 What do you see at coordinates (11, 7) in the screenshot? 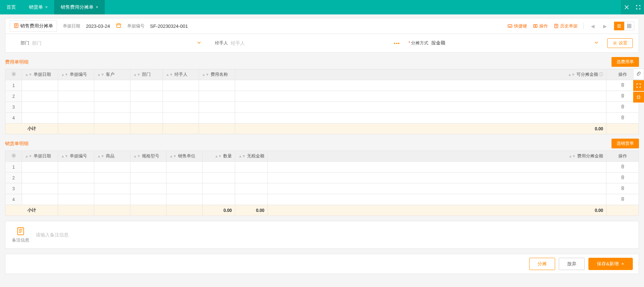
I see `tab-home: 首页` at bounding box center [11, 7].